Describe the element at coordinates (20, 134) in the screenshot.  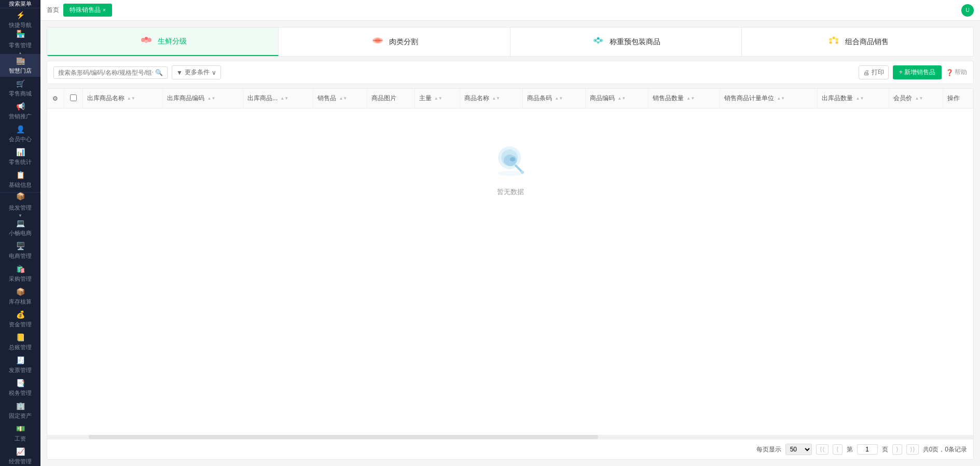
I see `sidebar-item-member-center: 👤 会员中心` at that location.